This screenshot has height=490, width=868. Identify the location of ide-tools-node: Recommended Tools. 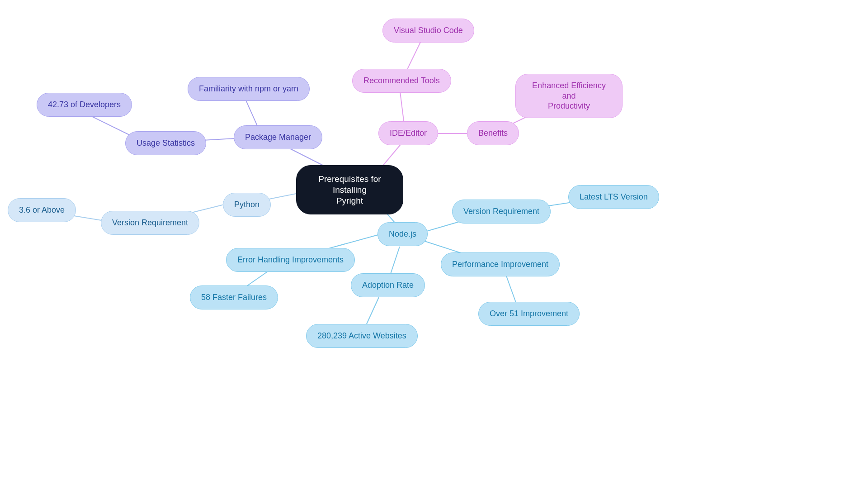
(401, 81).